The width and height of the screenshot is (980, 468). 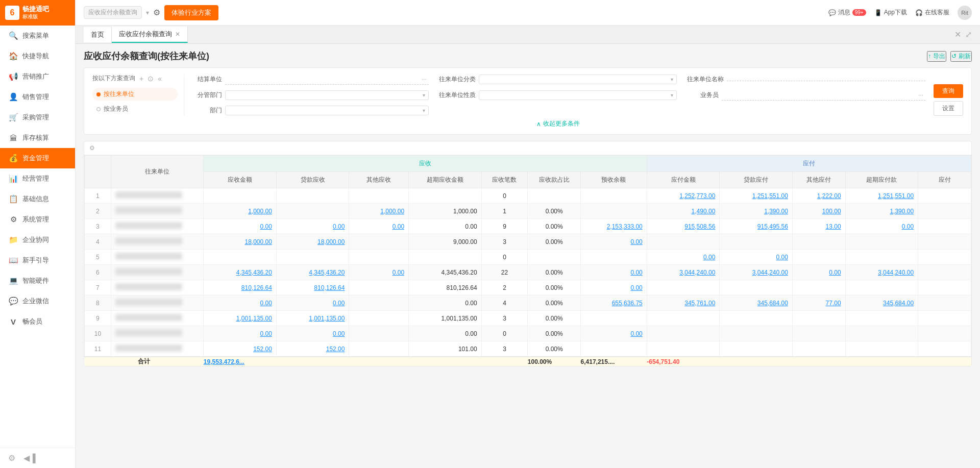 I want to click on settings-scheme-icon: ⊙, so click(x=151, y=79).